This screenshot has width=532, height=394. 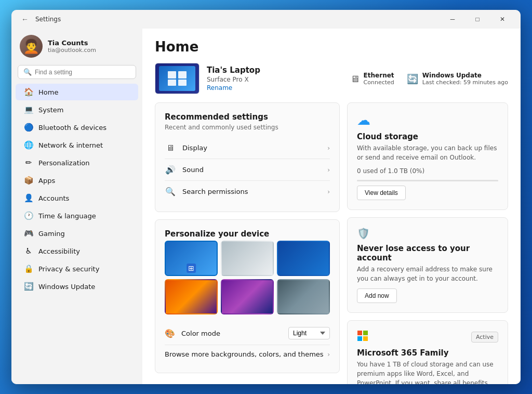 I want to click on wallpapers-grid, so click(x=247, y=278).